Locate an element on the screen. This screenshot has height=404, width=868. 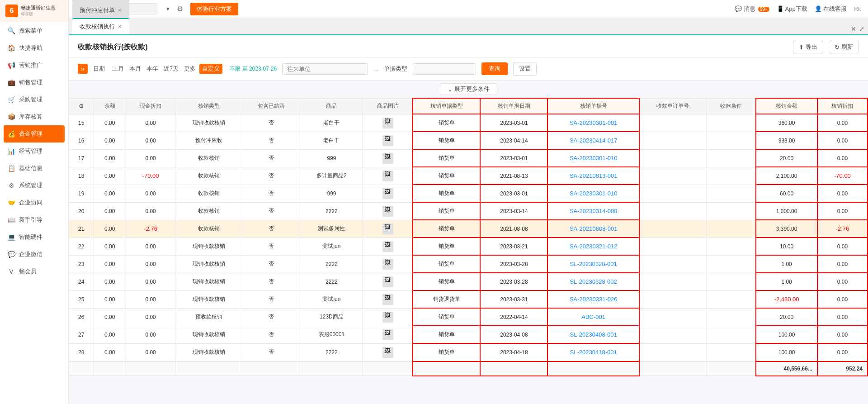
tab-close-1: ✕ is located at coordinates (120, 10).